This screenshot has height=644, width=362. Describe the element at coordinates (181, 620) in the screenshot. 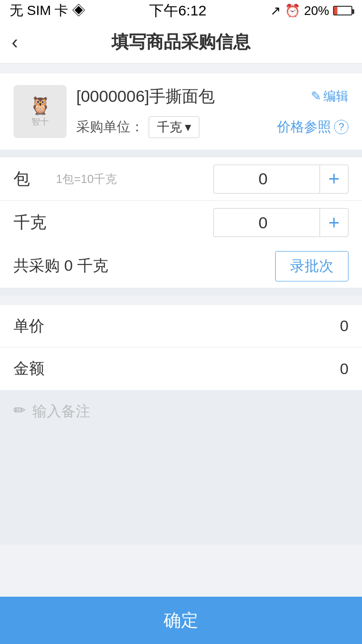

I see `confirm-button: 确定` at that location.